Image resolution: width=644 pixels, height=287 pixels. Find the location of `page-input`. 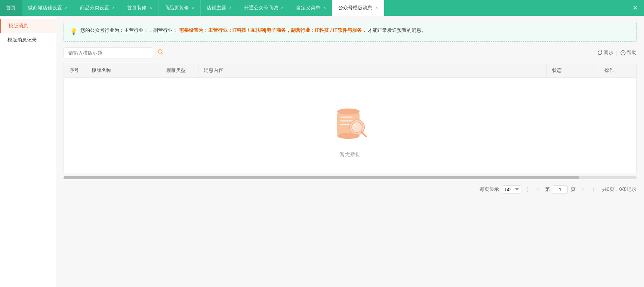

page-input is located at coordinates (560, 189).